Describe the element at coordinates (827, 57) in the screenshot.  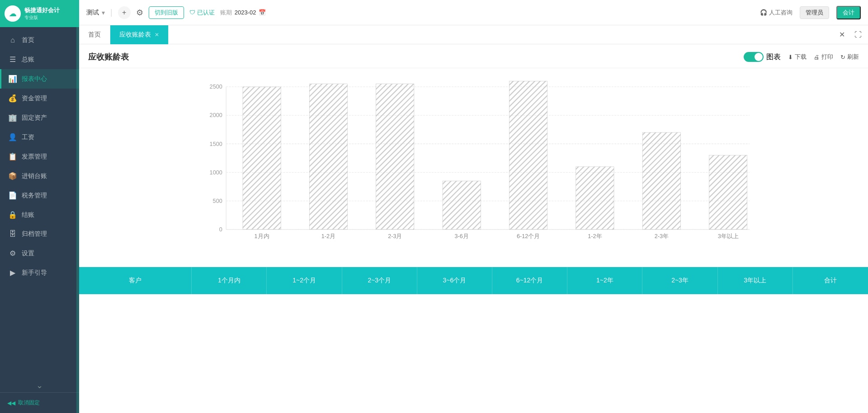
I see `print-label: 打印` at that location.